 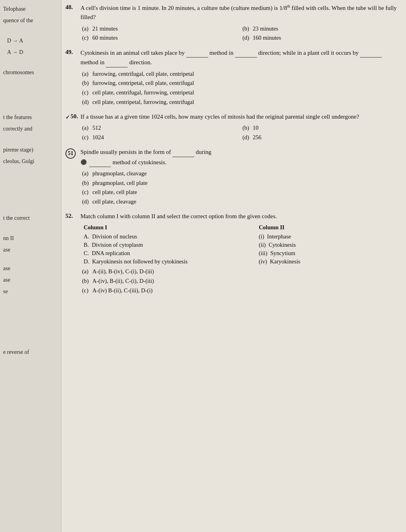 What do you see at coordinates (246, 281) in the screenshot?
I see `q52-opt-b-text: A-(iv), B-(ii), C-(i), D-(iii)` at bounding box center [246, 281].